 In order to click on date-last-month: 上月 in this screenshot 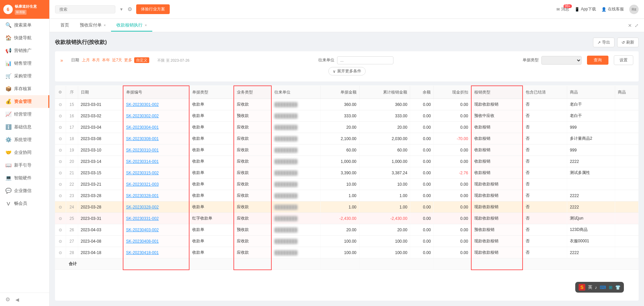, I will do `click(86, 60)`.